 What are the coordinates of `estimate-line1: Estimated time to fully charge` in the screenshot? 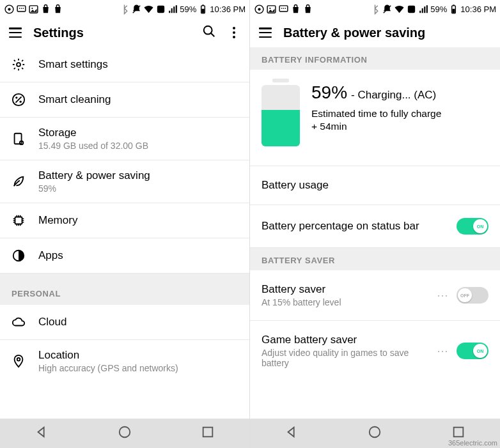 It's located at (376, 114).